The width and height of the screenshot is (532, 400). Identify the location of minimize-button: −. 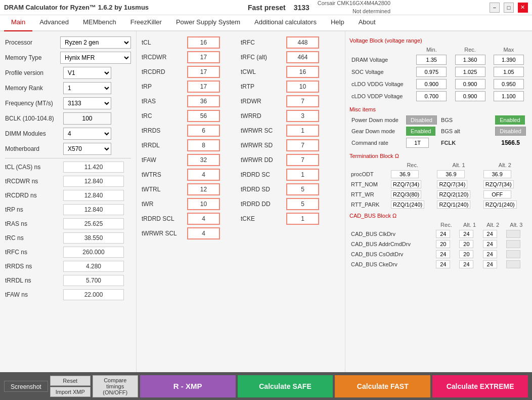
(495, 8).